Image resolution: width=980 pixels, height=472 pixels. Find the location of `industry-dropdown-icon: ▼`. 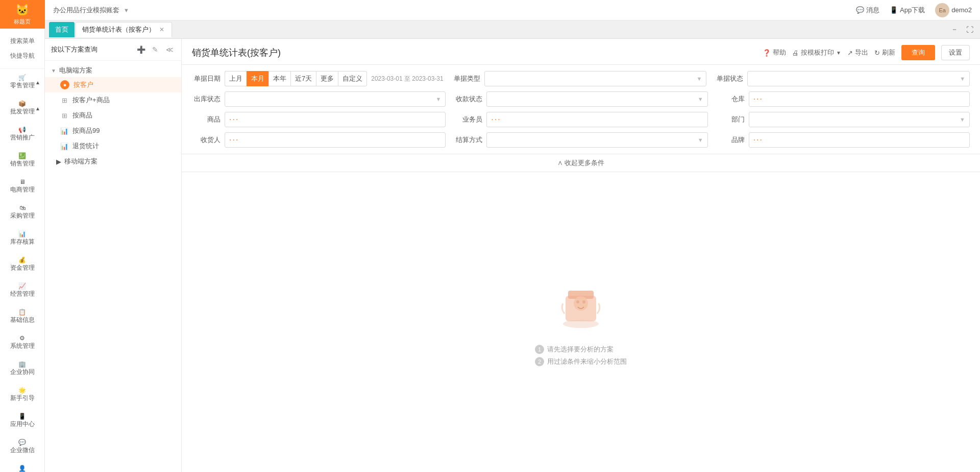

industry-dropdown-icon: ▼ is located at coordinates (127, 10).